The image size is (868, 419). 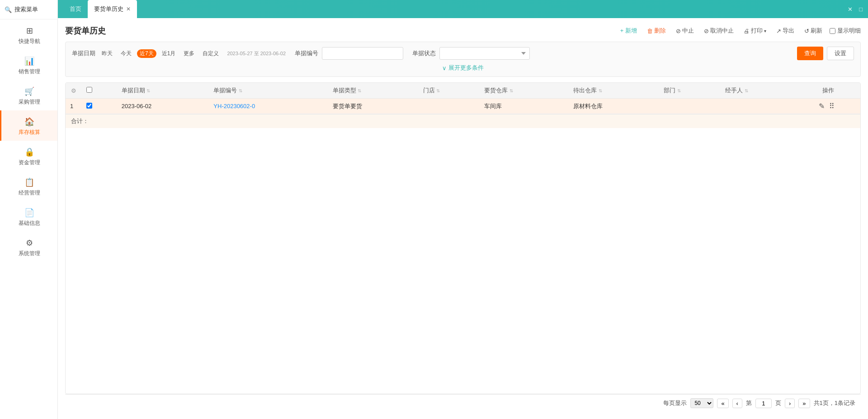 What do you see at coordinates (74, 90) in the screenshot?
I see `table-settings-col: ⚙` at bounding box center [74, 90].